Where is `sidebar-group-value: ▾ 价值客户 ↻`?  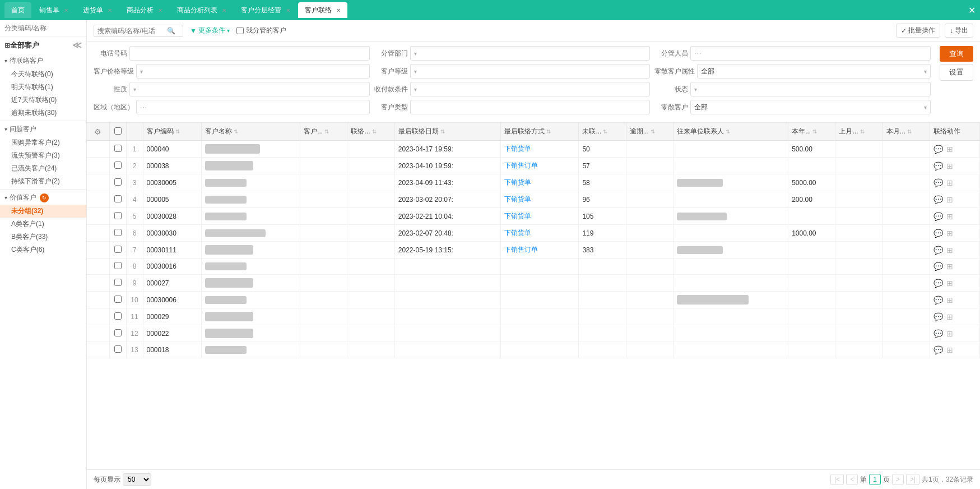
sidebar-group-value: ▾ 价值客户 ↻ is located at coordinates (43, 197).